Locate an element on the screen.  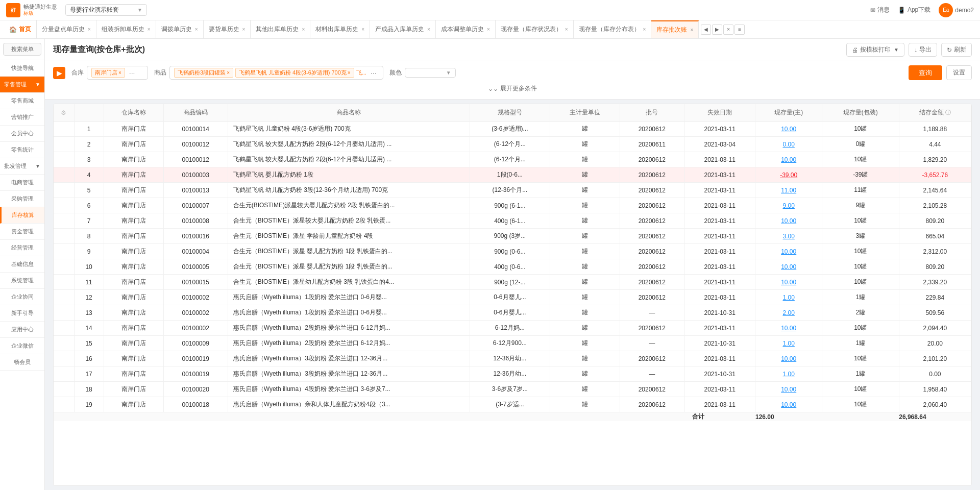
table-row: 6 南岸门店 00100007 合生元(BIOSTIME)派星较大婴儿配方奶粉 … is located at coordinates (512, 206).